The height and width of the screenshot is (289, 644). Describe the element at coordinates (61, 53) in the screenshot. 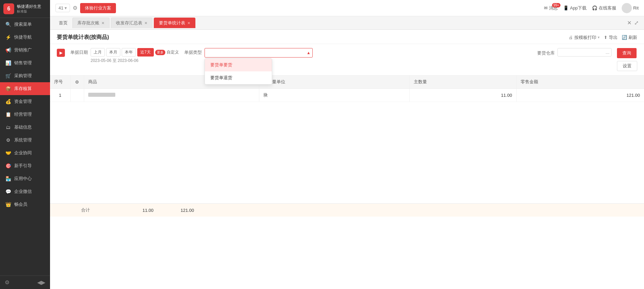

I see `filter-expand-btn: ▶` at that location.